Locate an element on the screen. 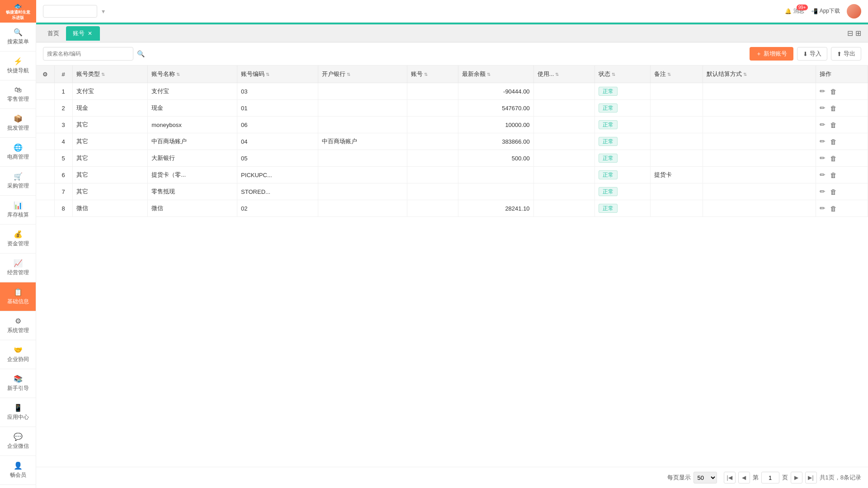  page-number-input is located at coordinates (770, 478).